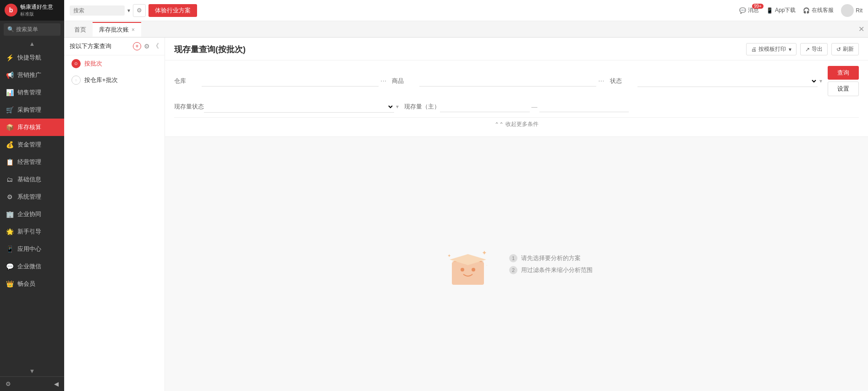  What do you see at coordinates (551, 258) in the screenshot?
I see `tip-1-text: 请先选择要分析的方案` at bounding box center [551, 258].